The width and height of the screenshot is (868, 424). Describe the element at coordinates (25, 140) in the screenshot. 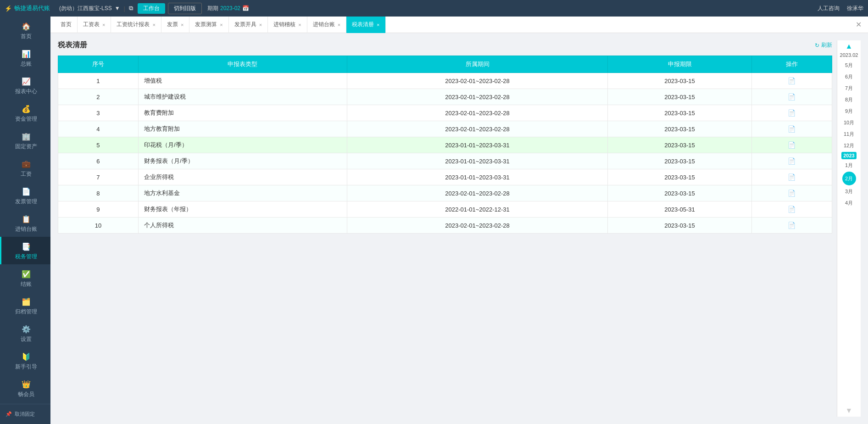

I see `sidebar-item-assets: 🏢 固定资产` at that location.